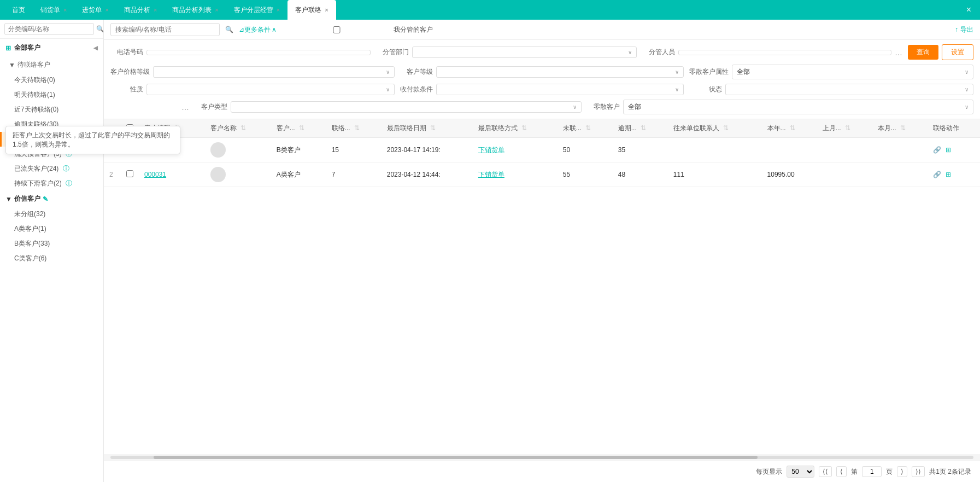  I want to click on my-customers-checkbox: 我分管的客户, so click(357, 30).